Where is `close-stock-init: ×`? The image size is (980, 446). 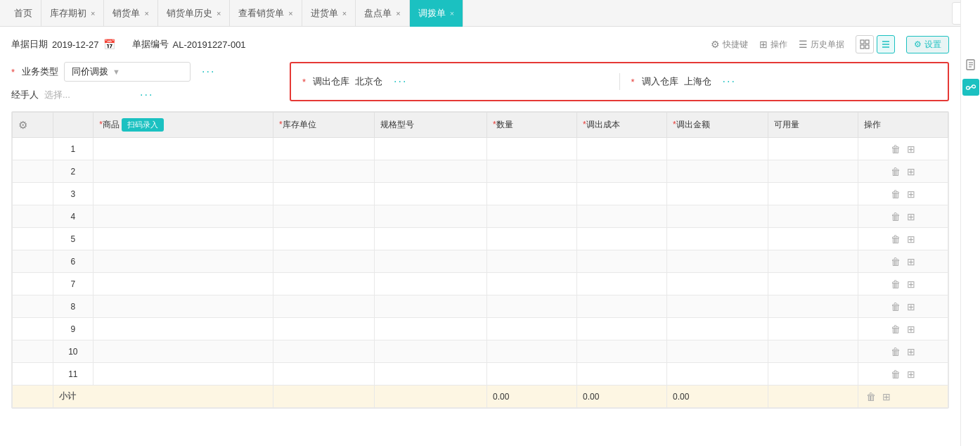 close-stock-init: × is located at coordinates (93, 13).